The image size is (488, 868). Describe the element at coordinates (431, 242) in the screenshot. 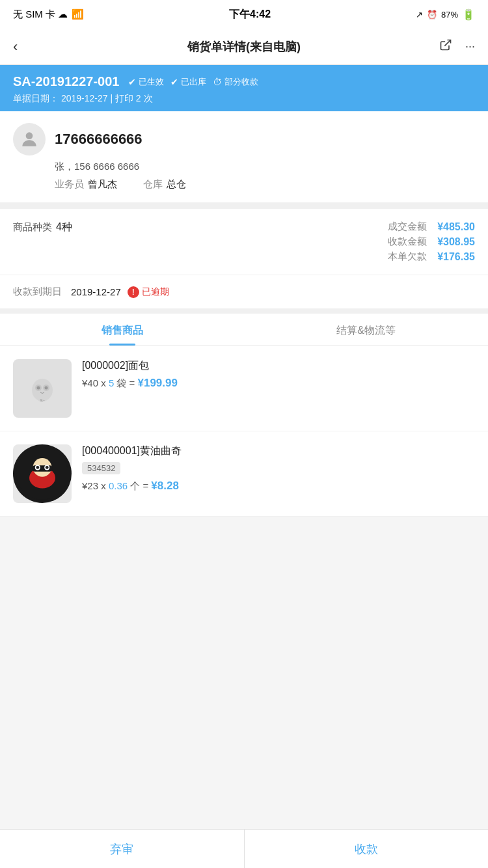

I see `receive-row: 收款金额 ¥308.95` at that location.